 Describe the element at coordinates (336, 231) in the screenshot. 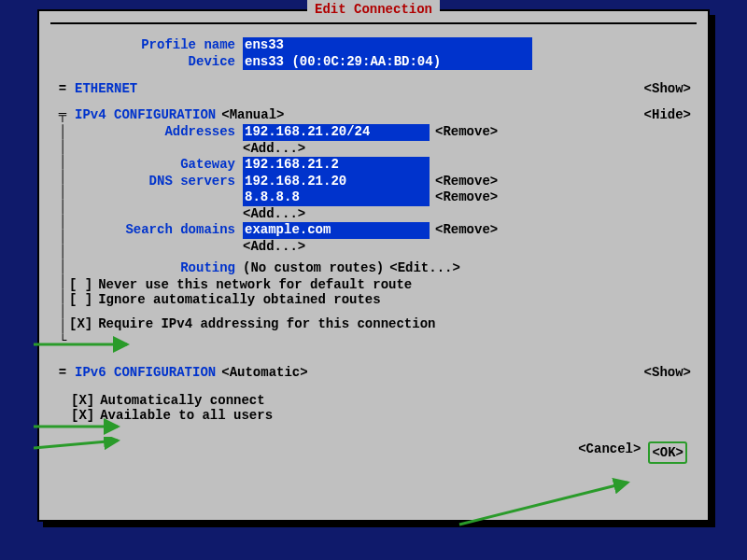

I see `search-domain-input-0: example.com` at that location.